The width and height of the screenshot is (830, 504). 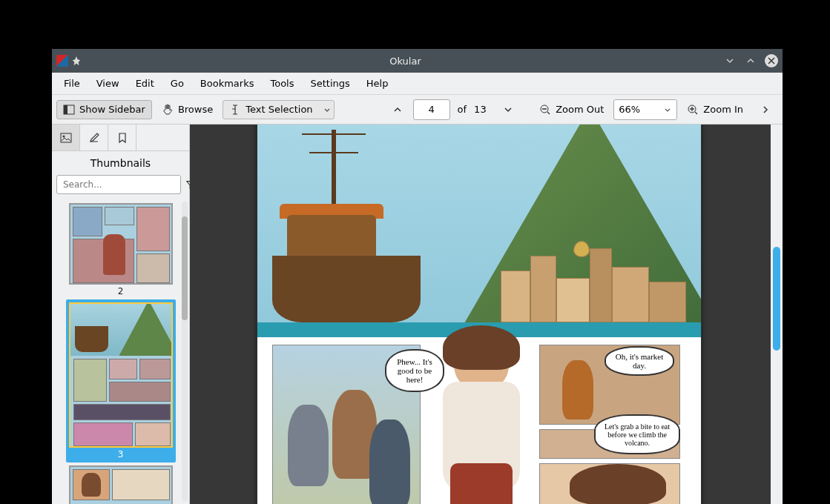 What do you see at coordinates (637, 434) in the screenshot?
I see `speech-bubble: Let's grab a bite to eat before we climb…` at bounding box center [637, 434].